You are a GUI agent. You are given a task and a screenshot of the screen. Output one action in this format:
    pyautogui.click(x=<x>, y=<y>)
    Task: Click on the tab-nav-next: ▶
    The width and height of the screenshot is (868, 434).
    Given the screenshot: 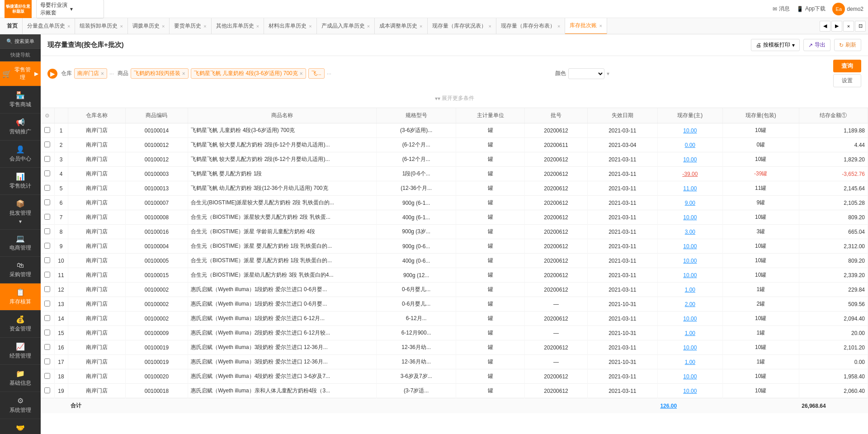 What is the action you would take?
    pyautogui.click(x=837, y=26)
    